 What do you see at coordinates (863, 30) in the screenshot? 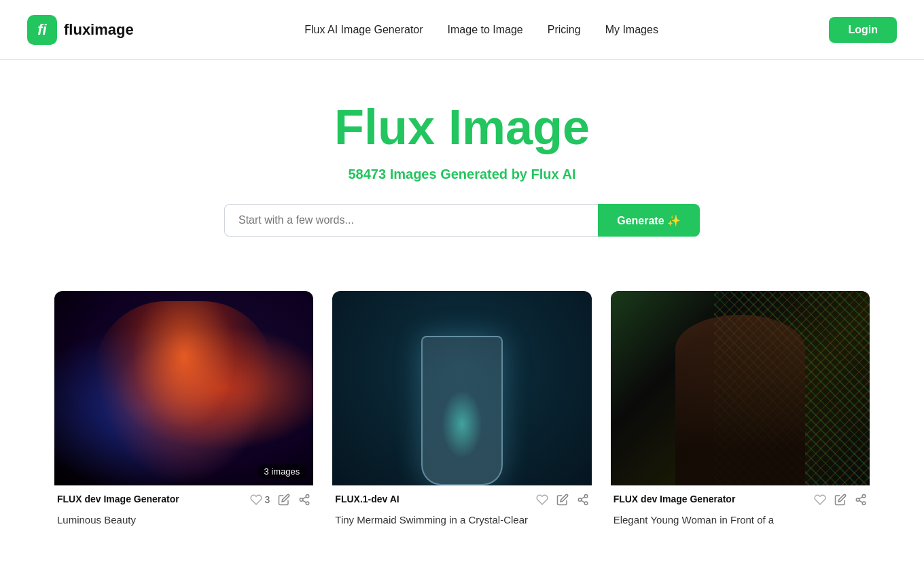
I see `login-button: Login` at bounding box center [863, 30].